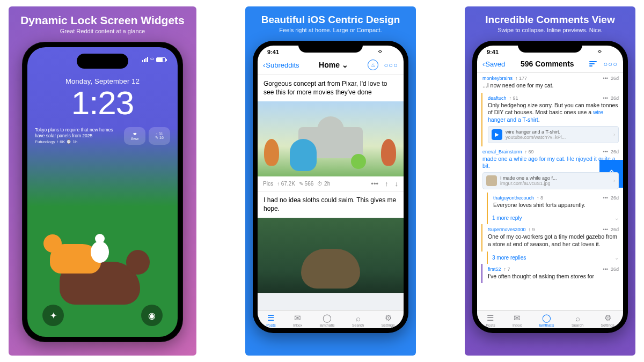 The width and height of the screenshot is (644, 362). I want to click on comment: deaftuch↑ 91•••26d Only hedgehog size so…, so click(552, 120).